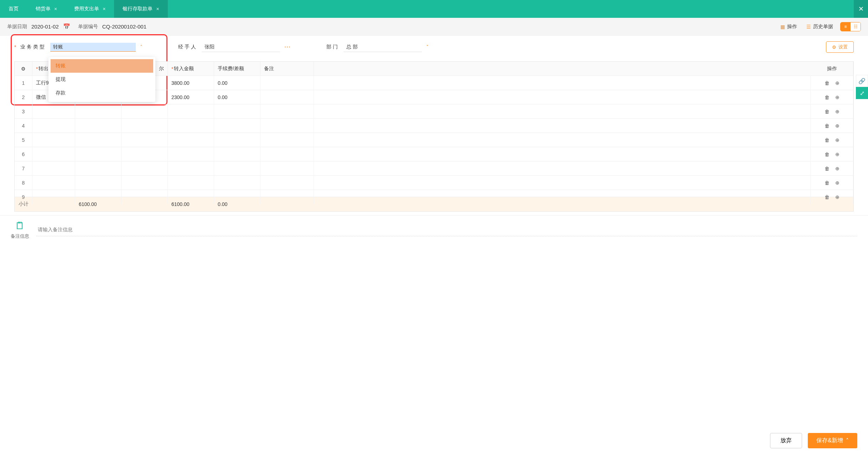 This screenshot has width=868, height=454. What do you see at coordinates (789, 27) in the screenshot?
I see `action-menu: ▦ 操作` at bounding box center [789, 27].